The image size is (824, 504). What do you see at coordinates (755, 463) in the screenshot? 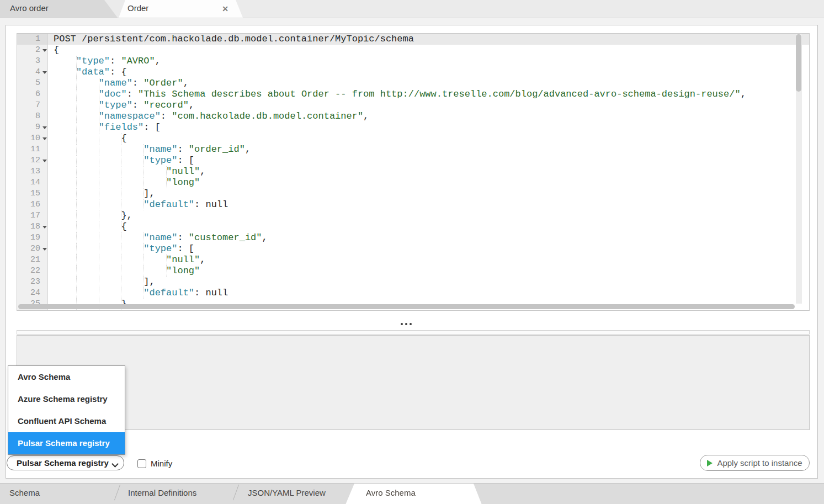
I see `apply-script-button: Apply script to instance` at bounding box center [755, 463].